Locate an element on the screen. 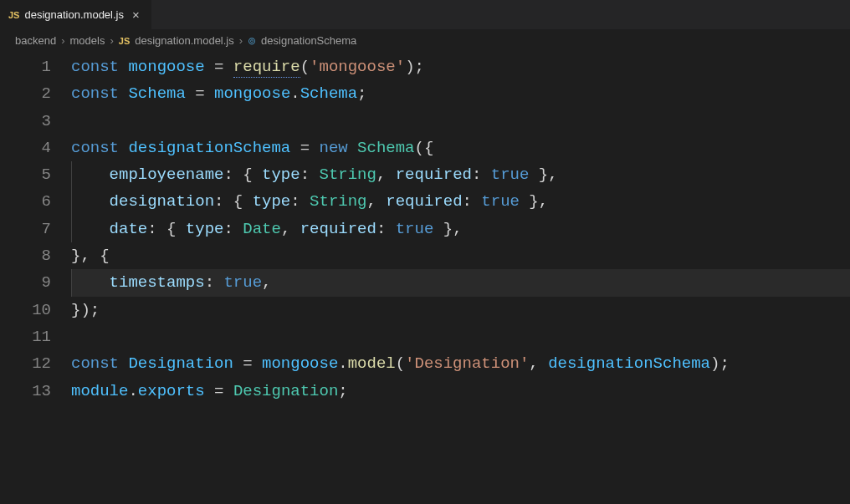  line-number: 4 is located at coordinates (25, 148).